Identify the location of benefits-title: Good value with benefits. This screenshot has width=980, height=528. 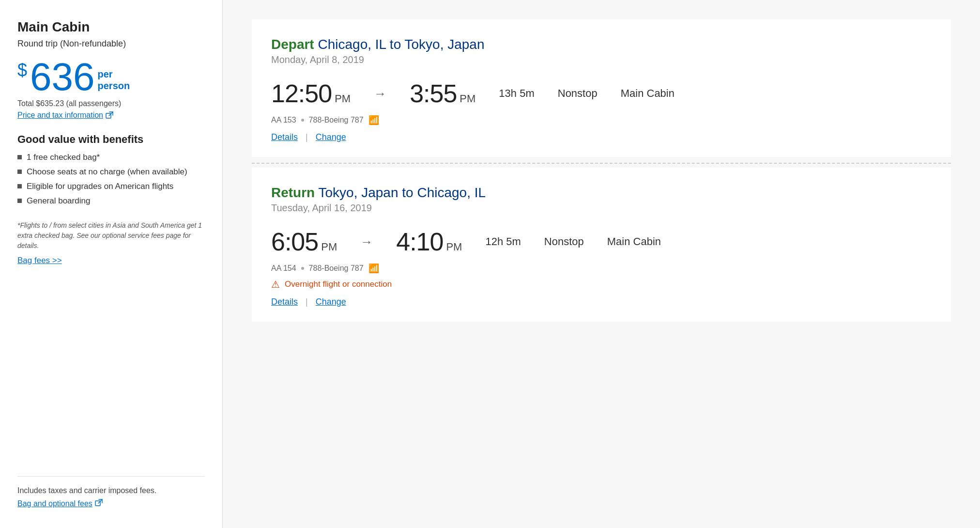
(111, 140).